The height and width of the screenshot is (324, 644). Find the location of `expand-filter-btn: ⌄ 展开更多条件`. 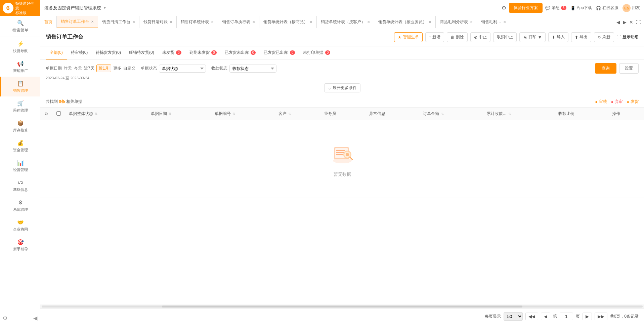

expand-filter-btn: ⌄ 展开更多条件 is located at coordinates (342, 88).